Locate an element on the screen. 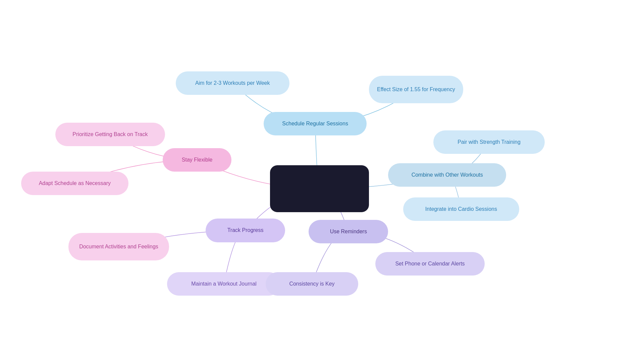 The width and height of the screenshot is (644, 363). aim-workouts-node: Aim for 2-3 Workouts per Week is located at coordinates (233, 83).